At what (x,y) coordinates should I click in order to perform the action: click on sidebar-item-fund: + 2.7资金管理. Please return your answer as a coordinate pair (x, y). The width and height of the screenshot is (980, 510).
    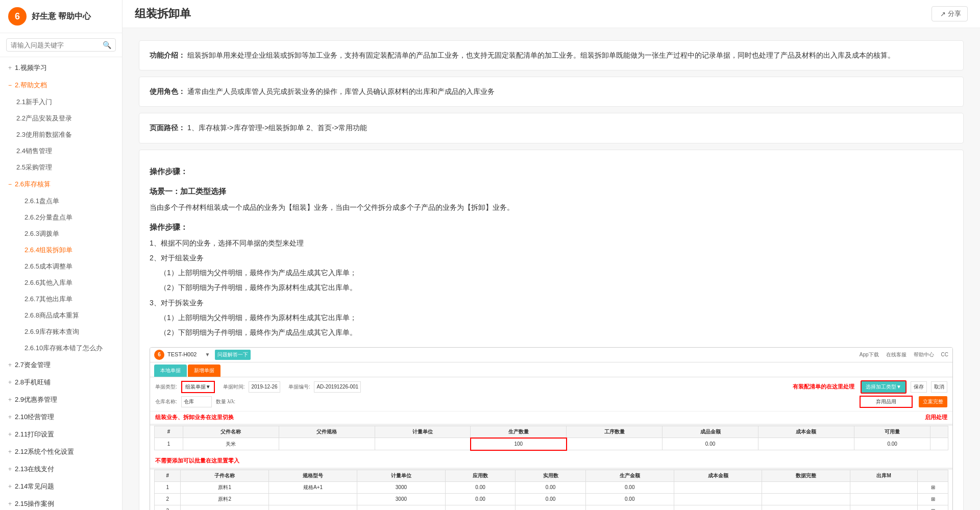
    Looking at the image, I should click on (61, 365).